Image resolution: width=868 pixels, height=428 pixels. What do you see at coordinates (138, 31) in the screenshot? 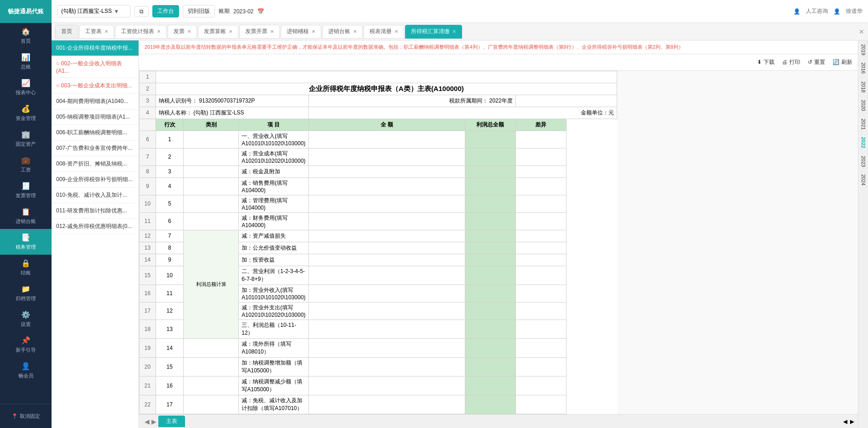
I see `tab-label-payroll-stats: 工资统计报表` at bounding box center [138, 31].